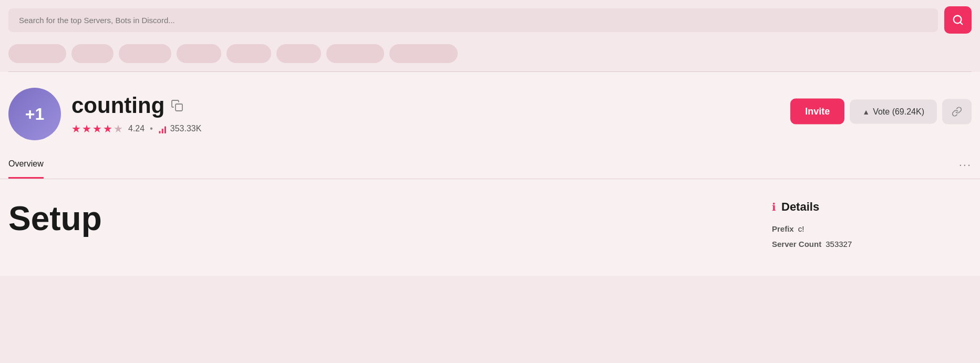 The image size is (980, 363). Describe the element at coordinates (118, 106) in the screenshot. I see `bot-name: counting` at that location.